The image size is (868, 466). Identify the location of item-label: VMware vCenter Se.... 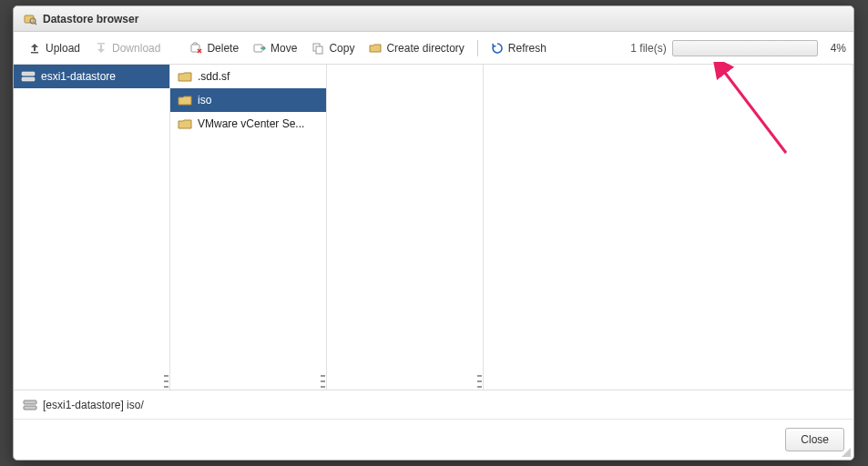
(251, 124).